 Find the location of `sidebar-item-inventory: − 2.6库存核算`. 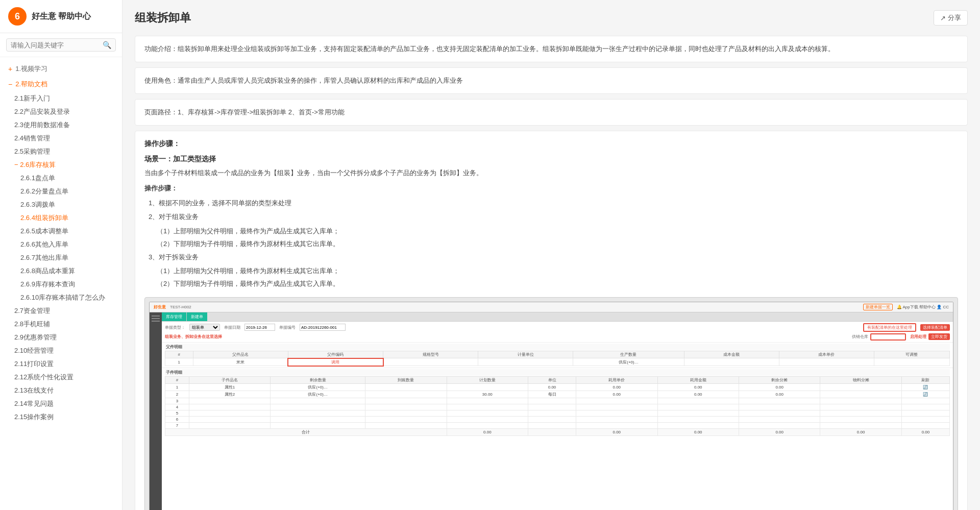

sidebar-item-inventory: − 2.6库存核算 is located at coordinates (61, 165).